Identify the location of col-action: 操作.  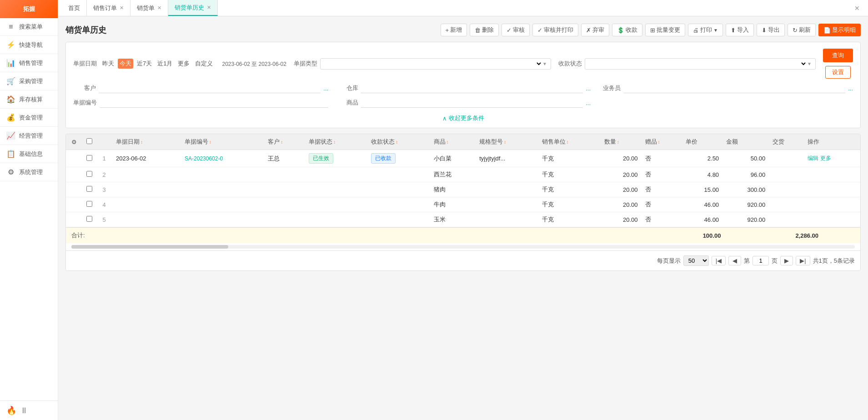
(832, 142).